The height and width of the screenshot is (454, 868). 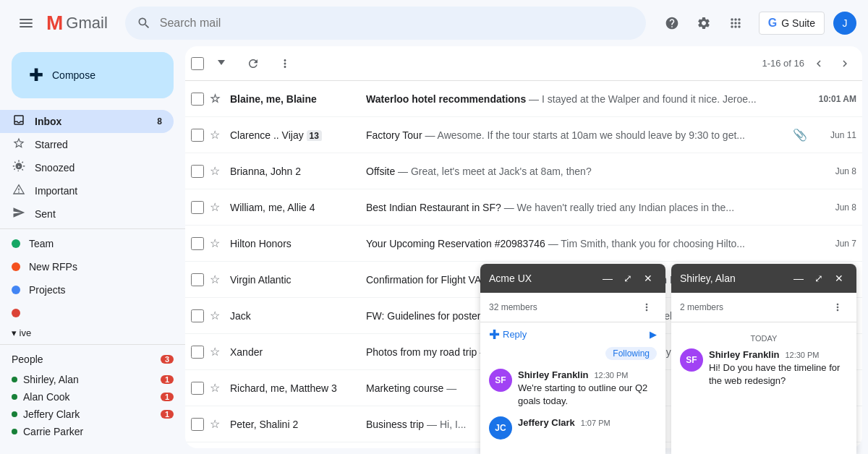 I want to click on settings-button, so click(x=704, y=23).